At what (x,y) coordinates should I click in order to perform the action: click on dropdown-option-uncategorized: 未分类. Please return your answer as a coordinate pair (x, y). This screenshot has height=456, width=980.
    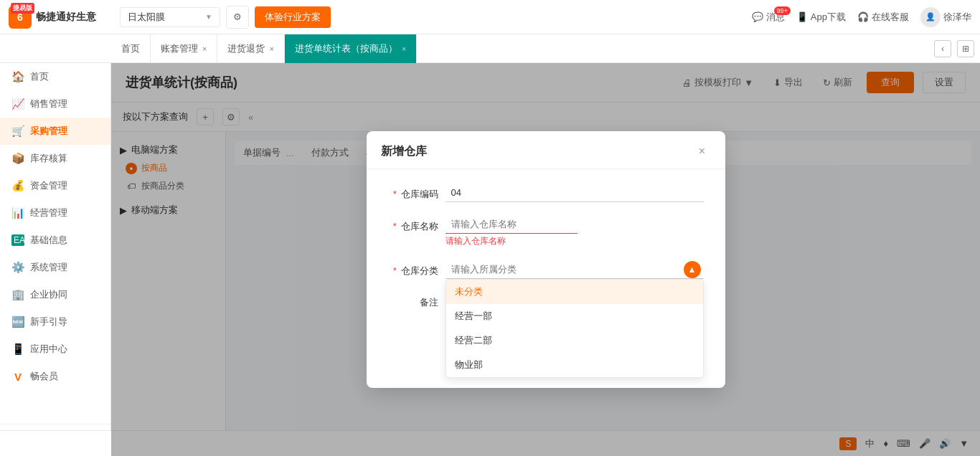
    Looking at the image, I should click on (575, 292).